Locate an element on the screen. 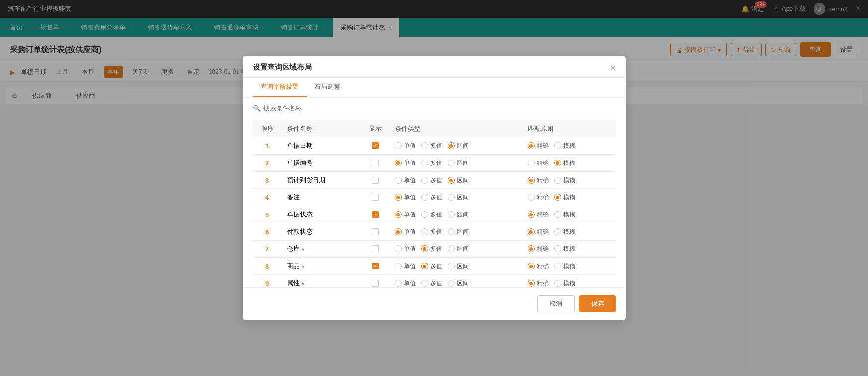 This screenshot has height=376, width=868. save-button: 保存 is located at coordinates (598, 304).